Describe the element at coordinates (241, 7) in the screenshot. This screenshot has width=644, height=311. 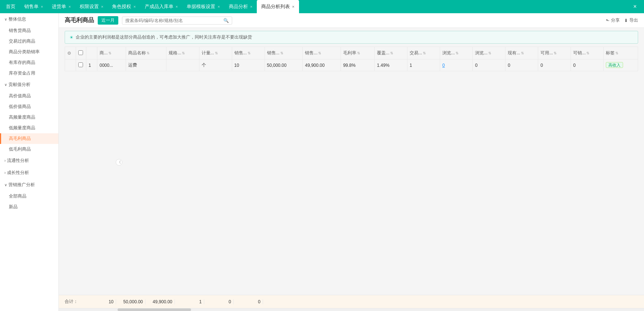
I see `nav-tab-analysis: 商品分析×` at that location.